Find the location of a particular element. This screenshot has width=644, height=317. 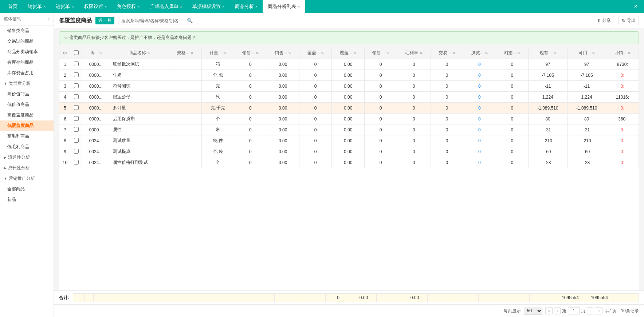

col-spec: 规格... ⇅ is located at coordinates (185, 53).